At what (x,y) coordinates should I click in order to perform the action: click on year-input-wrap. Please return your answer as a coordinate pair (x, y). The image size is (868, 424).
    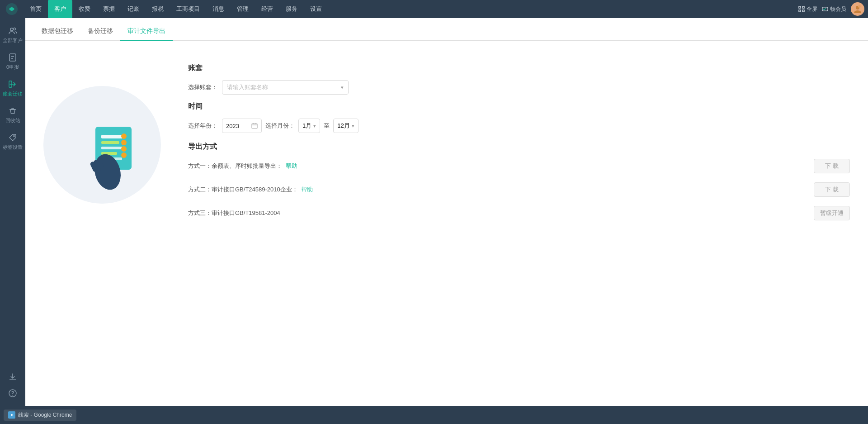
    Looking at the image, I should click on (242, 126).